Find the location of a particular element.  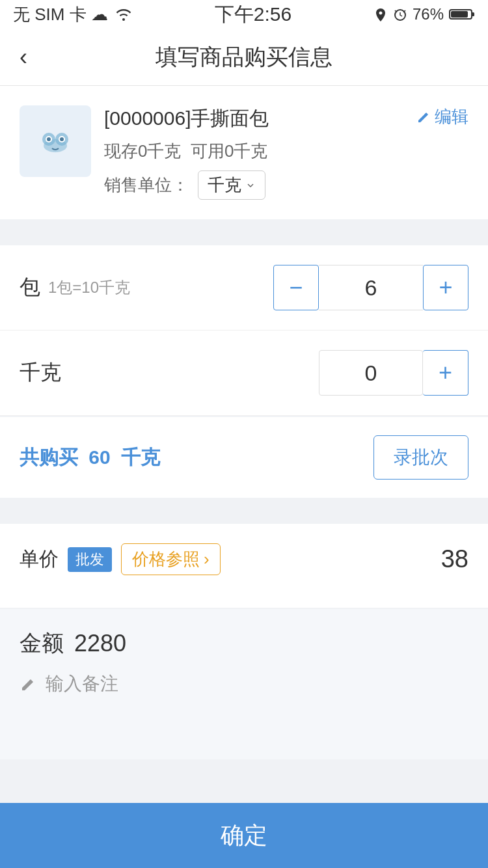

product-stock: 现存0千克 可用0千克 is located at coordinates (286, 151).